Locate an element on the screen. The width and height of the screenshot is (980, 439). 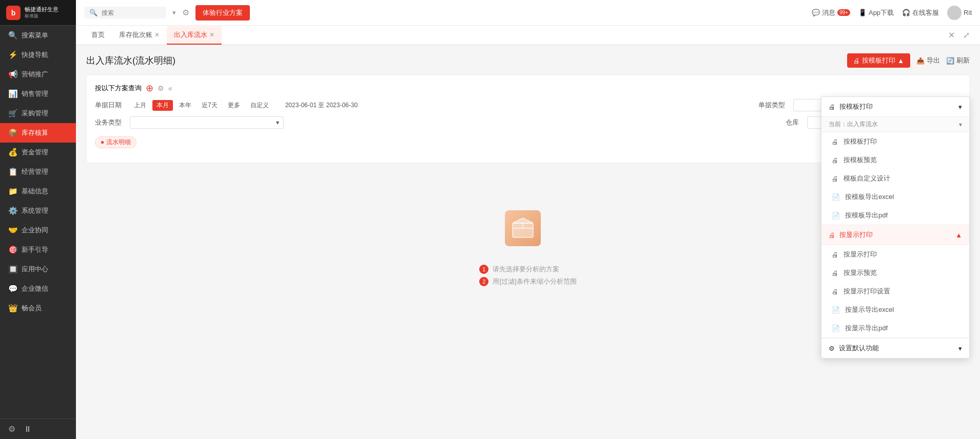
template-export-excel-item: 📄 按模板导出excel is located at coordinates (895, 197).